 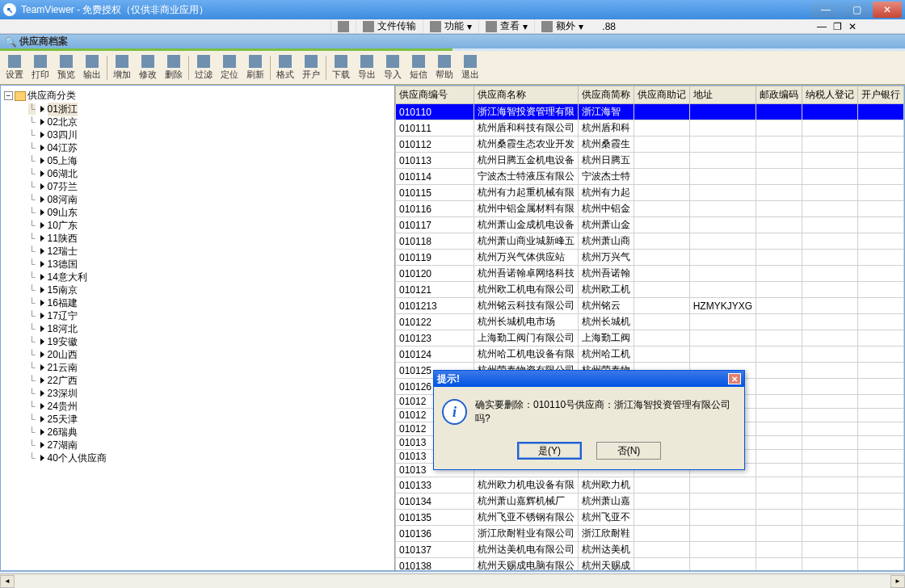 What do you see at coordinates (197, 458) in the screenshot?
I see `tree-item: └40个人供应商` at bounding box center [197, 458].